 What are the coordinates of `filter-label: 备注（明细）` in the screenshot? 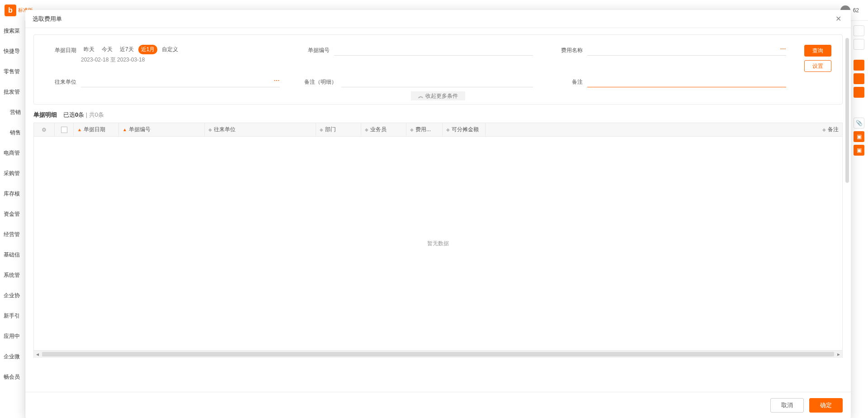 It's located at (317, 81).